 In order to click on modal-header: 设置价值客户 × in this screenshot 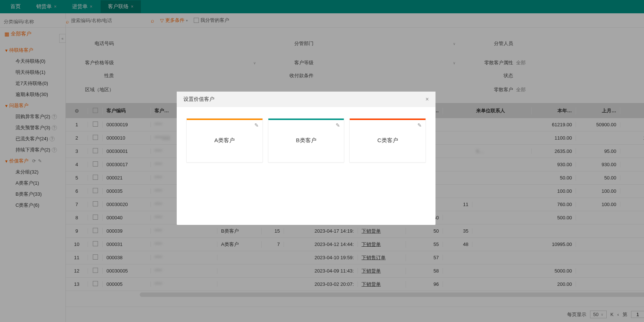, I will do `click(306, 99)`.